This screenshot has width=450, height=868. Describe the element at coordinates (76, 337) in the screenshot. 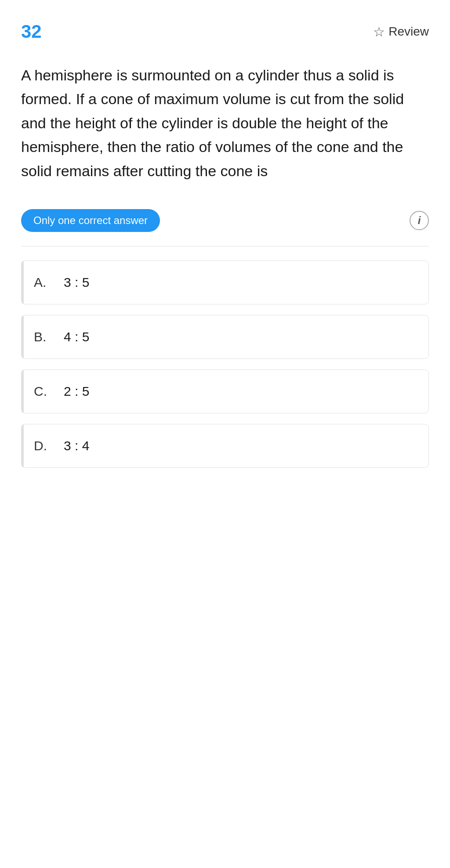

I see `option-value: 4 : 5` at that location.